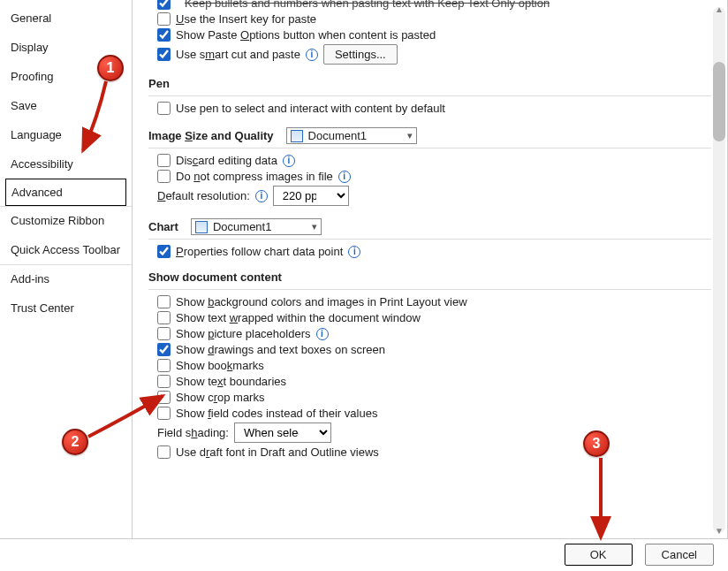 Image resolution: width=728 pixels, height=571 pixels. I want to click on scrollbar-thumb, so click(719, 102).